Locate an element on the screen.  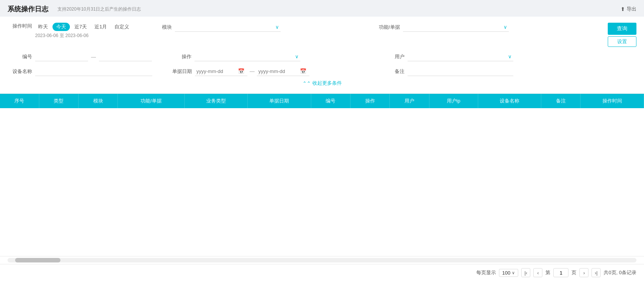
col-operation: 操作 is located at coordinates (370, 101).